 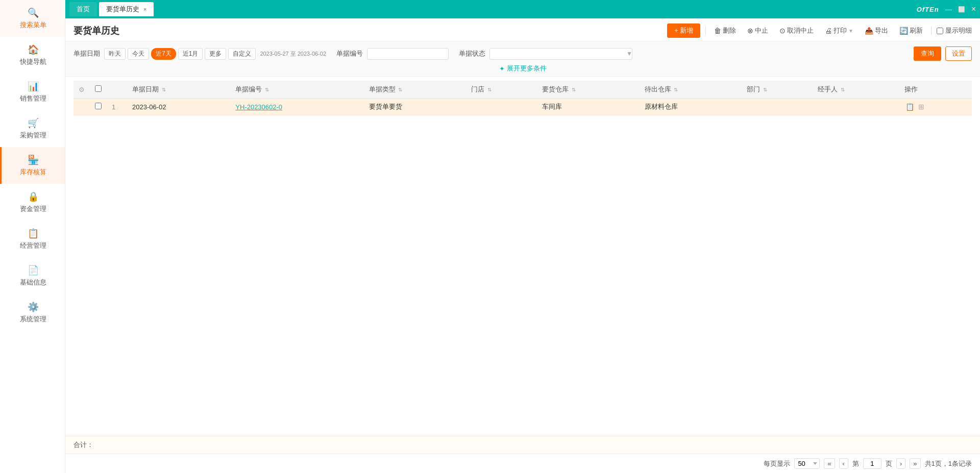 I want to click on filter-action-buttons: 查询 设置, so click(x=943, y=54).